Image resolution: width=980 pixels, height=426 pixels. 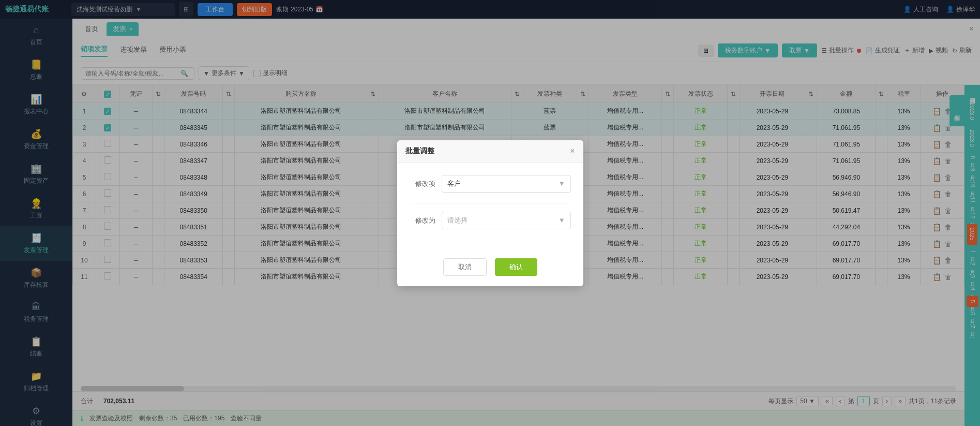 I want to click on modify-to-row: 修改为 请选择 ▼, so click(x=490, y=221).